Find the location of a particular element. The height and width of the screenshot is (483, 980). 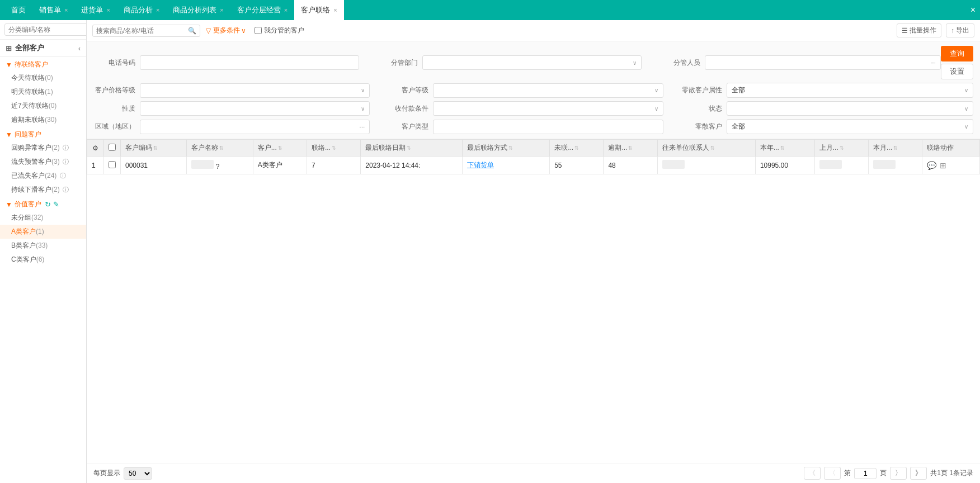

message-action-icon: 💬 is located at coordinates (932, 165).